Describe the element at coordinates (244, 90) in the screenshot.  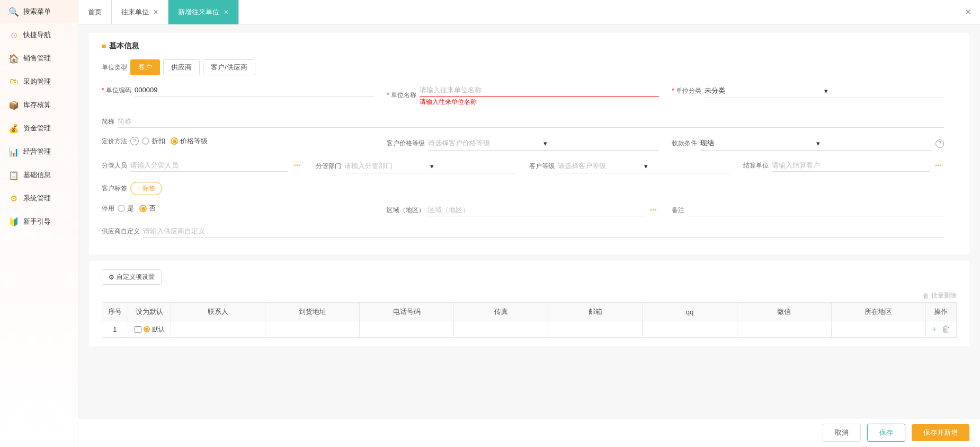
I see `unit-code-field: 单位编码` at that location.